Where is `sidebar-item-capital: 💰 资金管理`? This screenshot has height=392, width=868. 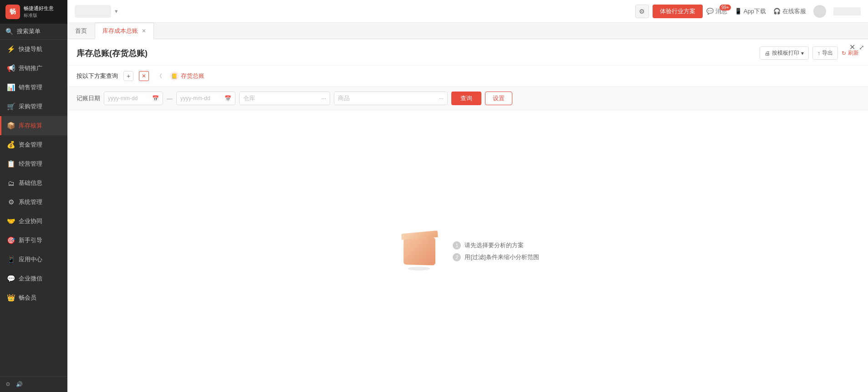 sidebar-item-capital: 💰 资金管理 is located at coordinates (34, 145).